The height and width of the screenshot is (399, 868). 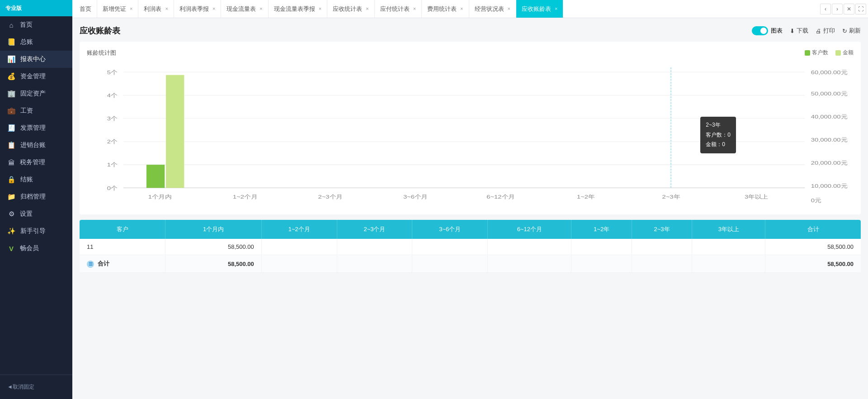 I want to click on tab-prev-button: ‹, so click(x=826, y=9).